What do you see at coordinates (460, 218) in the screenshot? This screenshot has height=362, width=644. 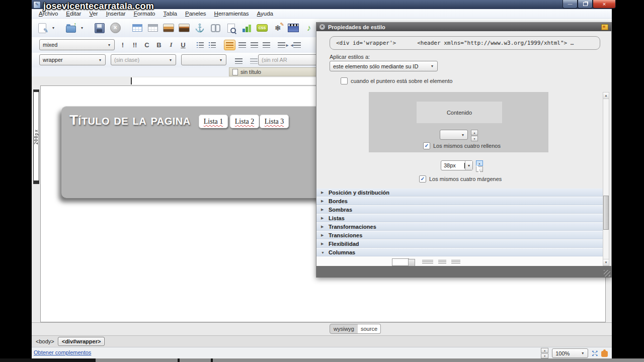 I see `section-listas: ▶Listas` at bounding box center [460, 218].